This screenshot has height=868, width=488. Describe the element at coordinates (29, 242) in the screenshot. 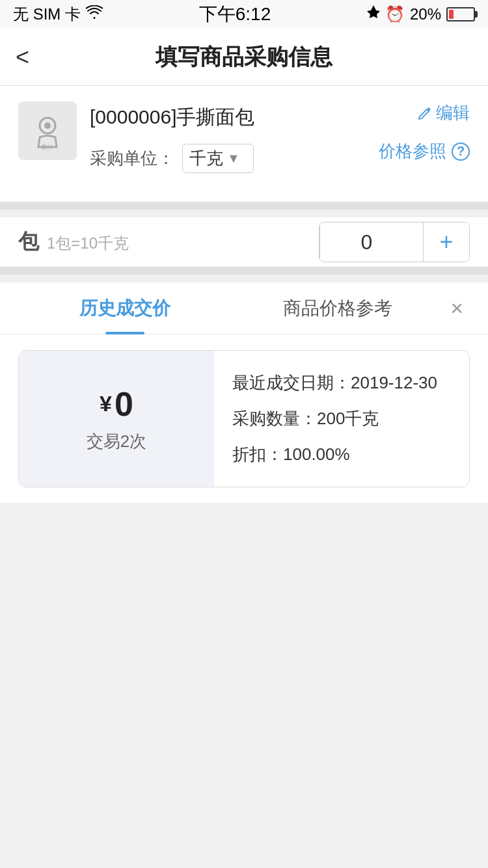

I see `quantity-unit: 包` at that location.